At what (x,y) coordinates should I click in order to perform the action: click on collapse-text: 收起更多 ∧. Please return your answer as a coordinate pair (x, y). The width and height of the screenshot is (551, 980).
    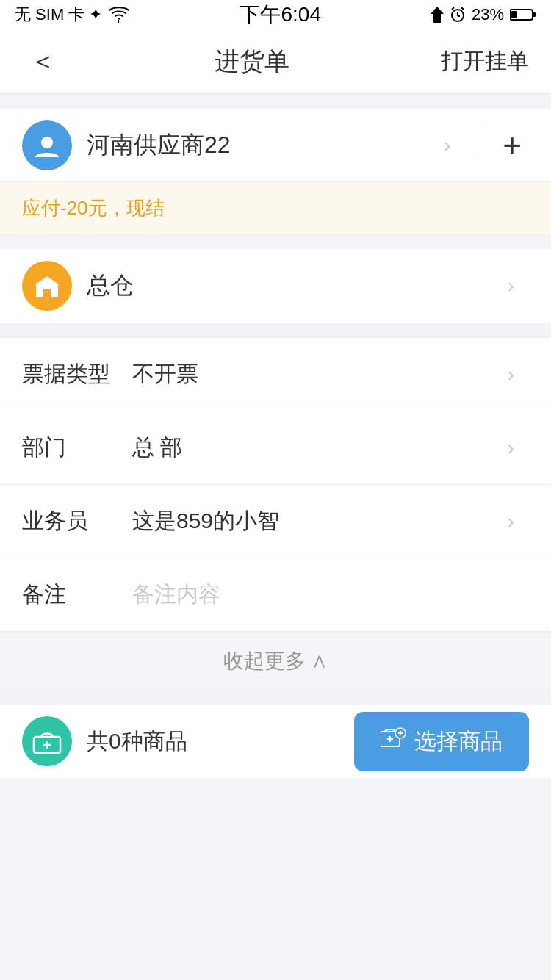
    Looking at the image, I should click on (276, 661).